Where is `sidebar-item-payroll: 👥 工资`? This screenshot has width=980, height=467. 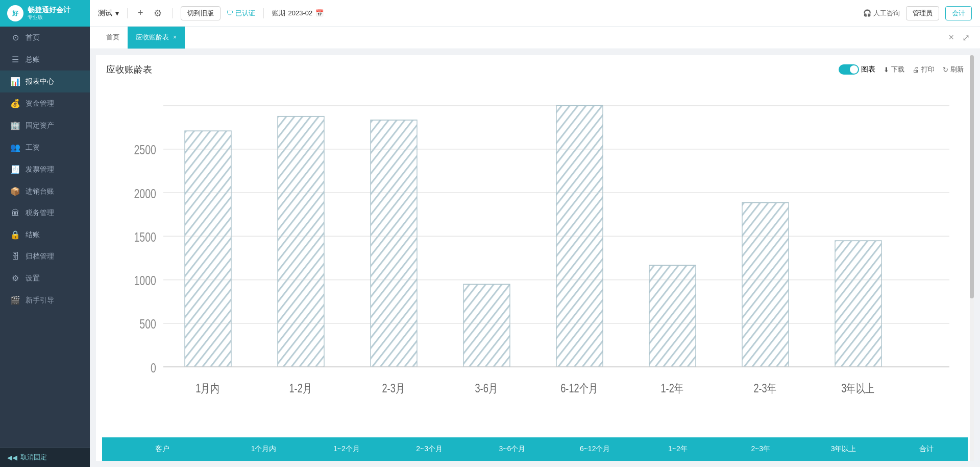
sidebar-item-payroll: 👥 工资 is located at coordinates (45, 147).